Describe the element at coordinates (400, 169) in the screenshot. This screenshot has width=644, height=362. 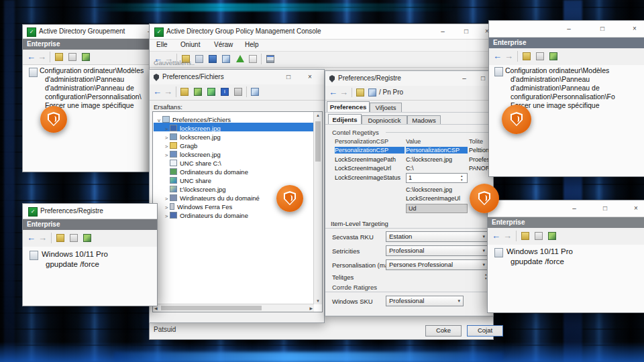
I see `registry-row: LockScreenImageUrl C:\ PANORD DW` at that location.